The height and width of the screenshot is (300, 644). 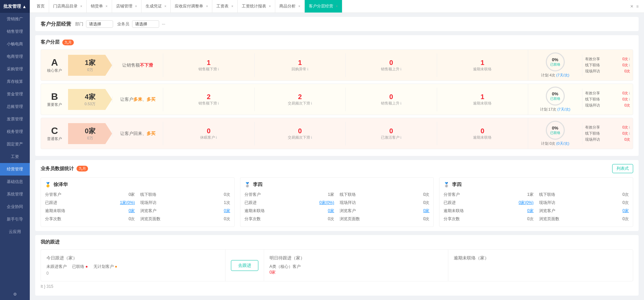 I want to click on tab-close-客户分层经营: ×, so click(x=337, y=6).